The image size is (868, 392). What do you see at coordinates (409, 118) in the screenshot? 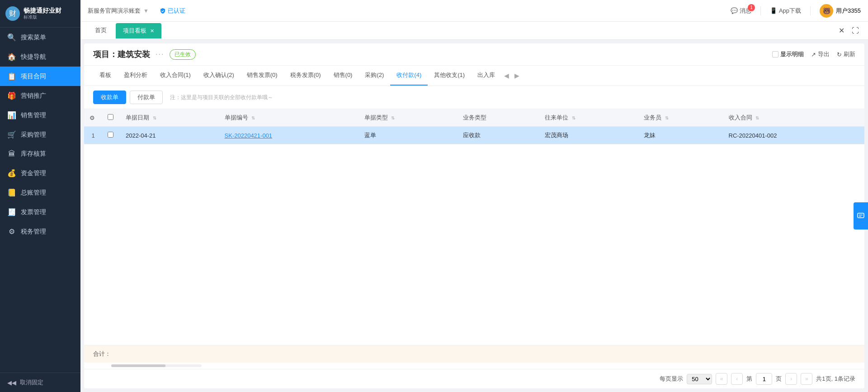
I see `type-column-header: 单据类型 ⇅` at bounding box center [409, 118].